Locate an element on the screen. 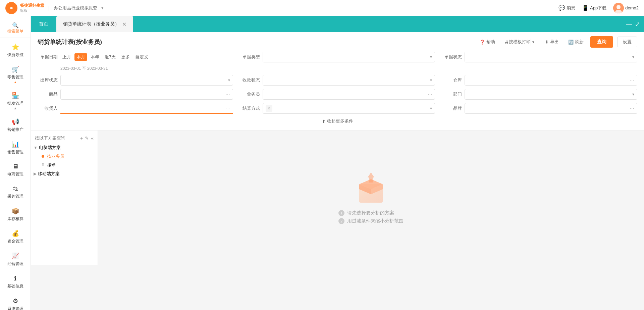 The image size is (644, 310). doc-type-field: 单据类型 ▾ is located at coordinates (337, 57).